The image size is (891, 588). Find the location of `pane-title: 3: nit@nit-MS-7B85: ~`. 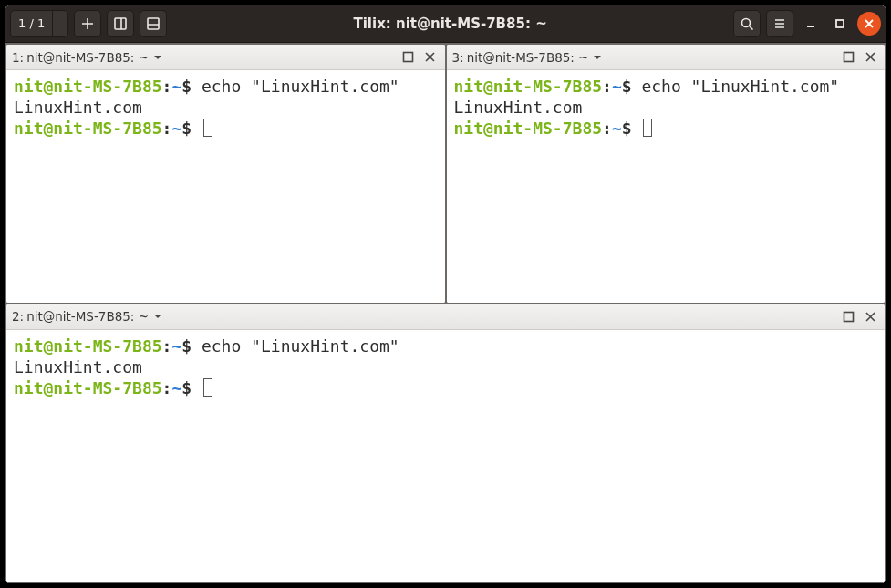

pane-title: 3: nit@nit-MS-7B85: ~ is located at coordinates (529, 57).